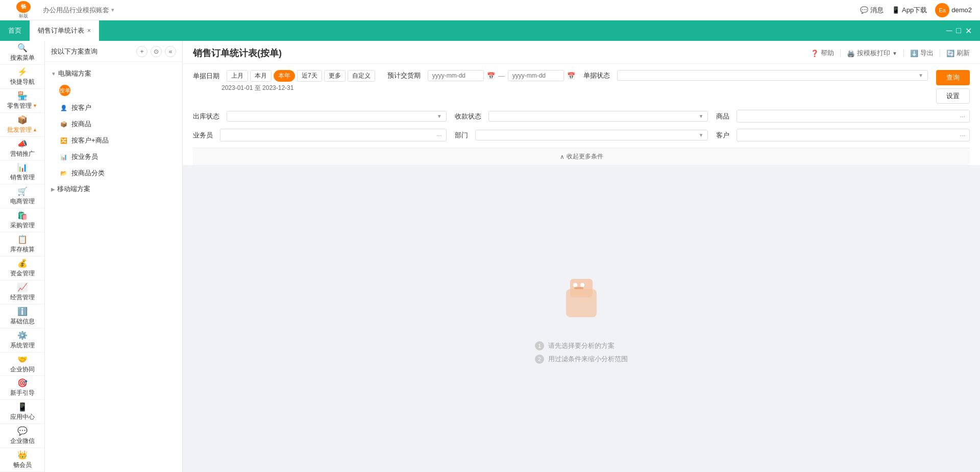 The height and width of the screenshot is (472, 980). Describe the element at coordinates (536, 76) in the screenshot. I see `delivery-date-end` at that location.